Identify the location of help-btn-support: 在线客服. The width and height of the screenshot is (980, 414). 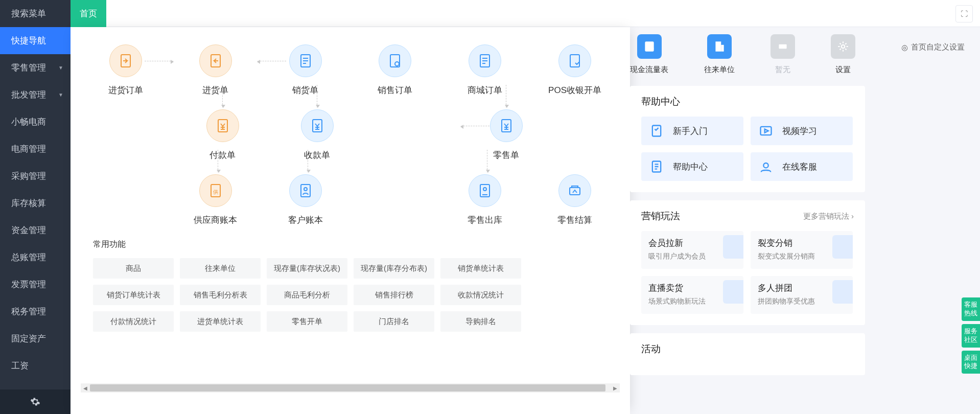
(802, 167).